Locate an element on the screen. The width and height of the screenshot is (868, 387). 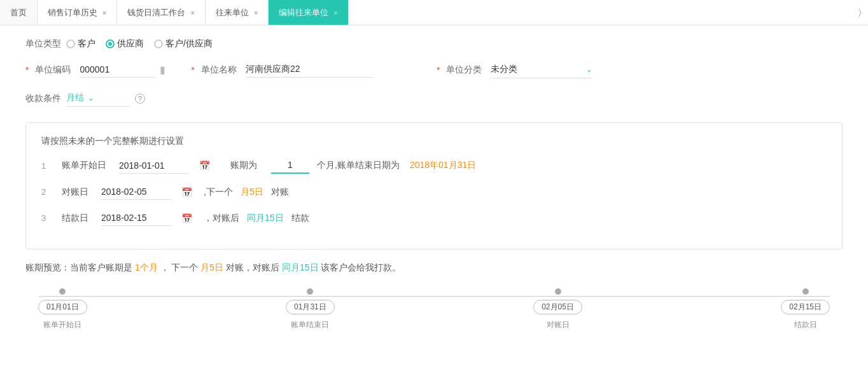
unit-code-label: 单位编码 is located at coordinates (53, 70).